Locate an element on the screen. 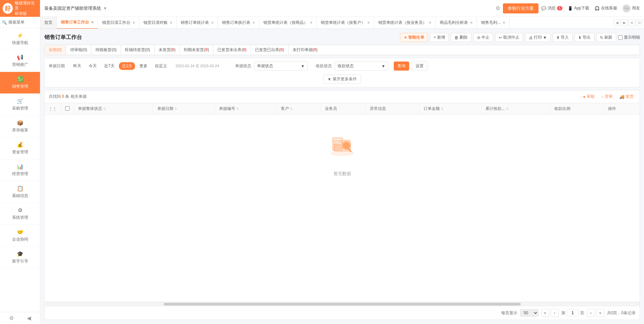 Image resolution: width=644 pixels, height=324 pixels. export-btn: ⬇ 导出 is located at coordinates (585, 38).